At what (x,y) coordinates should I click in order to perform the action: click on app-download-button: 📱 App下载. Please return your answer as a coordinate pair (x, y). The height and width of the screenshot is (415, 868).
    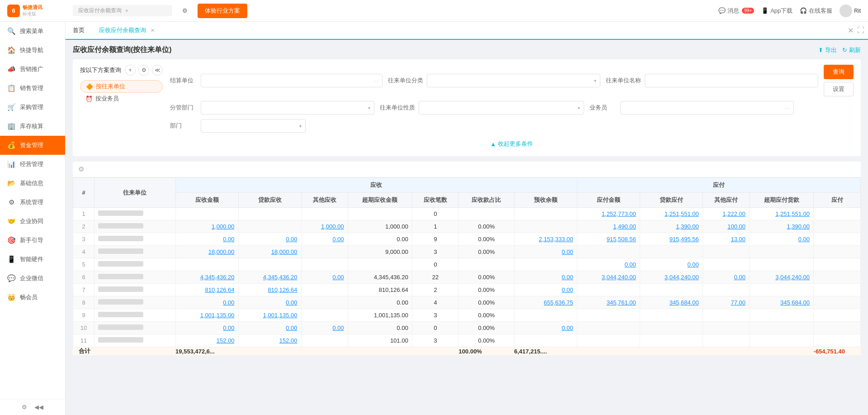
    Looking at the image, I should click on (777, 11).